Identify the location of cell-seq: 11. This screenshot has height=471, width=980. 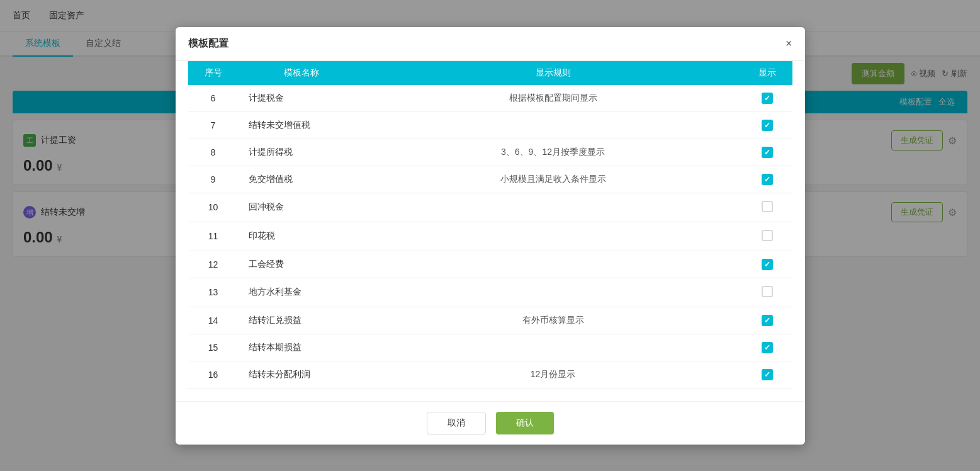
(213, 236).